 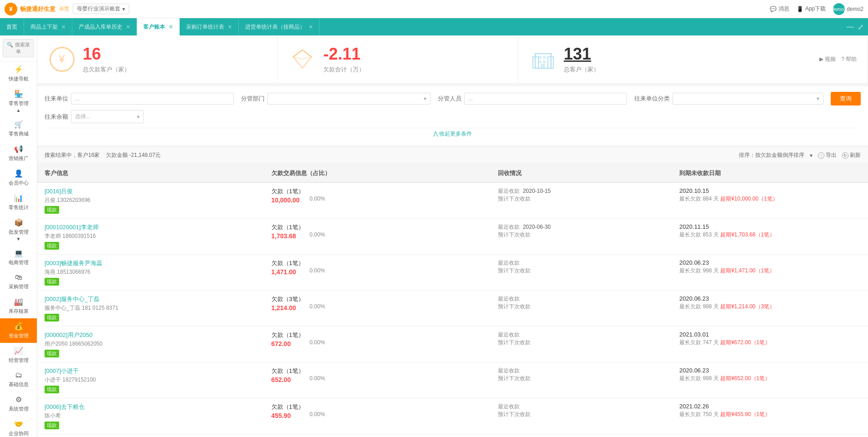 I want to click on table-header: 客户信息 欠款交易信息（占比） 回收情况 到期未收款日期, so click(x=453, y=174).